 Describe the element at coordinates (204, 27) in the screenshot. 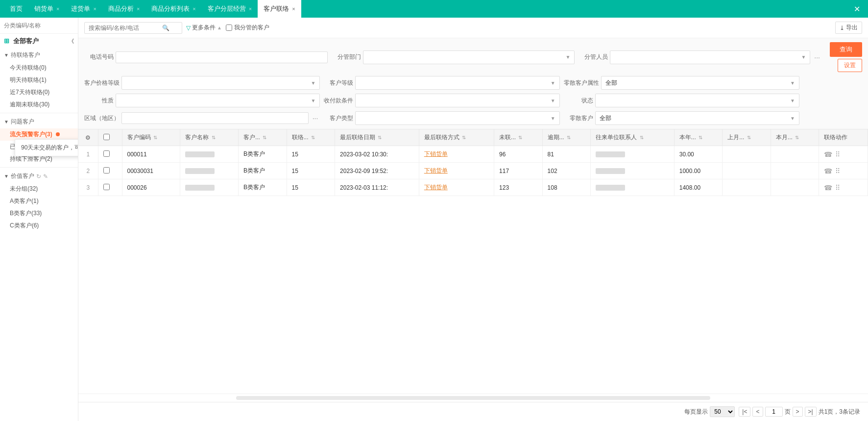

I see `more-filter-button: ▽ 更多条件 ▲` at that location.